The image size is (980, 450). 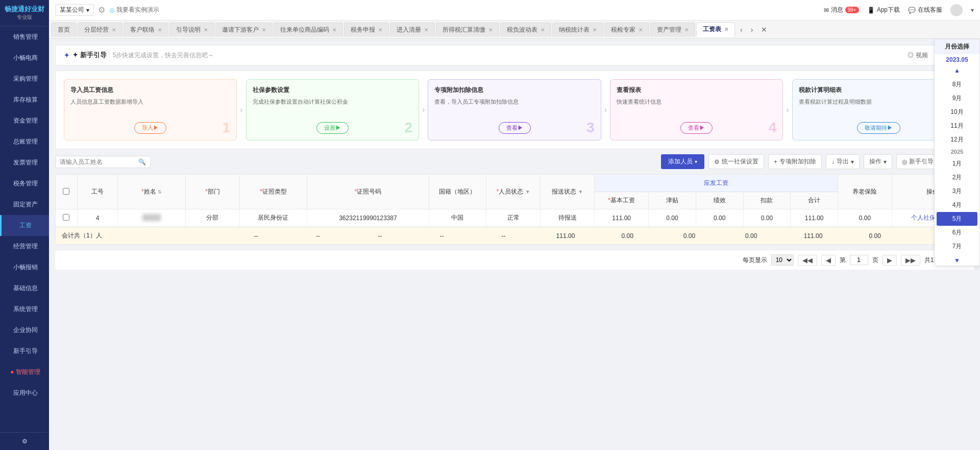 I want to click on tab-goods: 往来单位商品编码 ✕, so click(x=308, y=30).